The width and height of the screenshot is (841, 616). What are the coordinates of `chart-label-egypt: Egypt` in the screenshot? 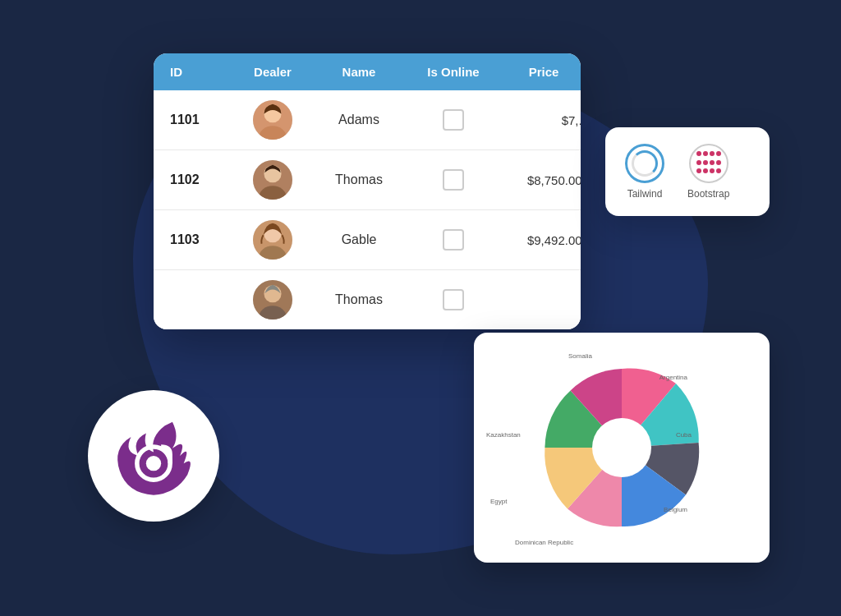 It's located at (499, 501).